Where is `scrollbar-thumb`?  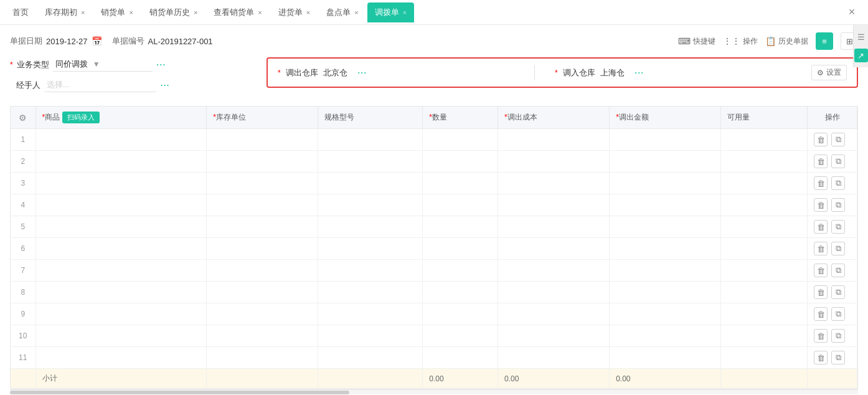 scrollbar-thumb is located at coordinates (179, 393).